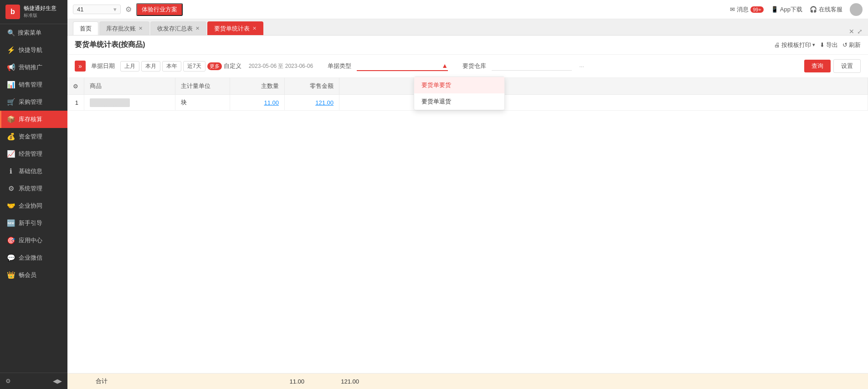 The image size is (868, 389). What do you see at coordinates (34, 258) in the screenshot?
I see `sidebar-item-wechat: 💬 企业微信` at bounding box center [34, 258].